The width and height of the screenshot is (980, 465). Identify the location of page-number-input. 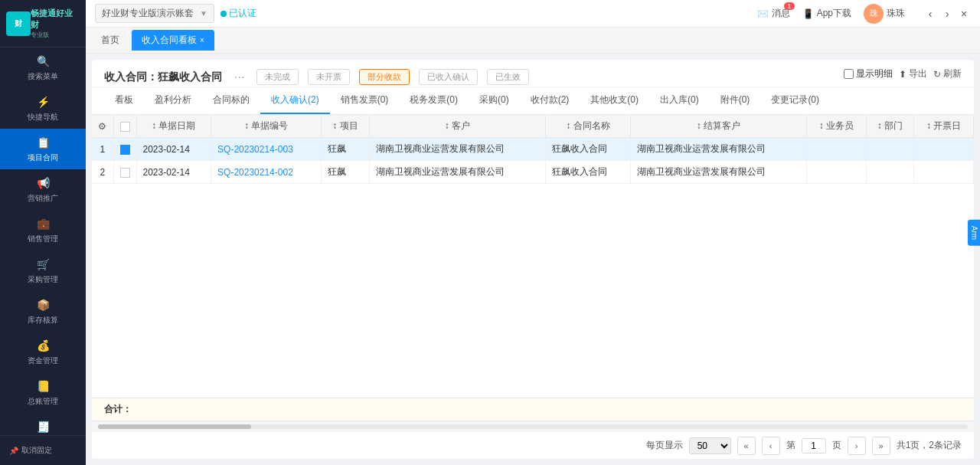
(814, 446).